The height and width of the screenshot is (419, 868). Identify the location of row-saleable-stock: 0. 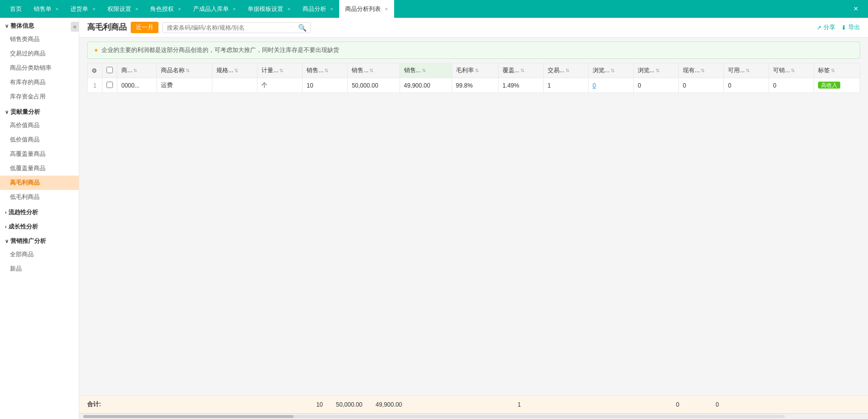
(791, 86).